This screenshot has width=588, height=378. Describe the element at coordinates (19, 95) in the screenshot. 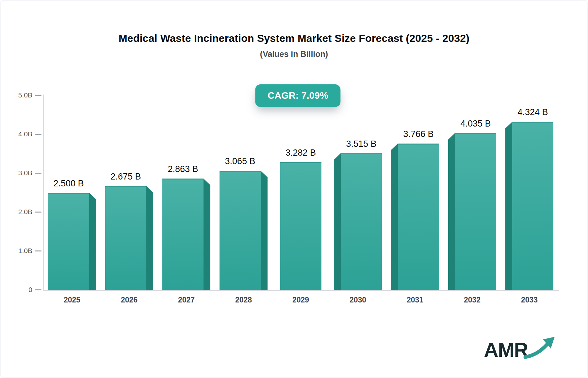

I see `y-tick-label: 5.0B` at that location.